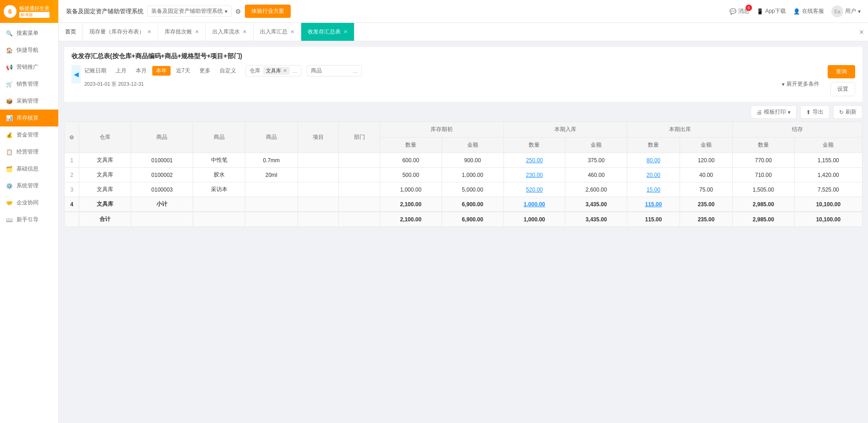 The width and height of the screenshot is (868, 423). What do you see at coordinates (29, 186) in the screenshot?
I see `sidebar-item-system: ⚙️ 系统管理` at bounding box center [29, 186].